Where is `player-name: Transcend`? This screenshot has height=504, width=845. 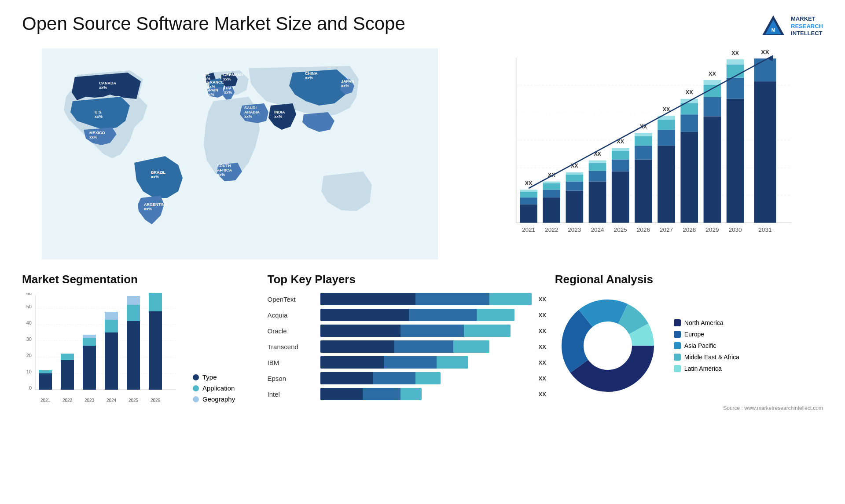 player-name: Transcend is located at coordinates (292, 347).